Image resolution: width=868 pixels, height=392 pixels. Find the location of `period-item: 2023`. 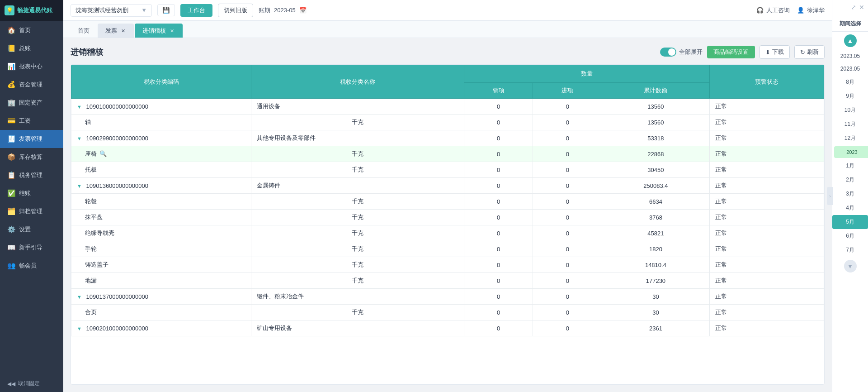

period-item: 2023 is located at coordinates (851, 152).